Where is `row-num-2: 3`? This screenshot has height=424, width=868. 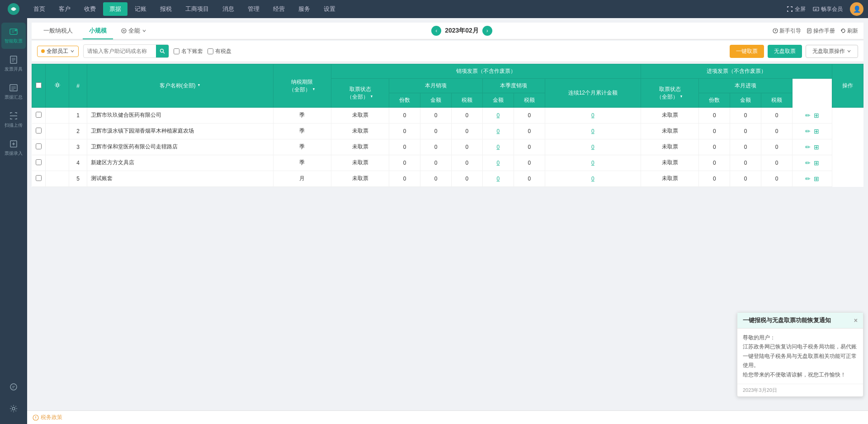 row-num-2: 3 is located at coordinates (78, 147).